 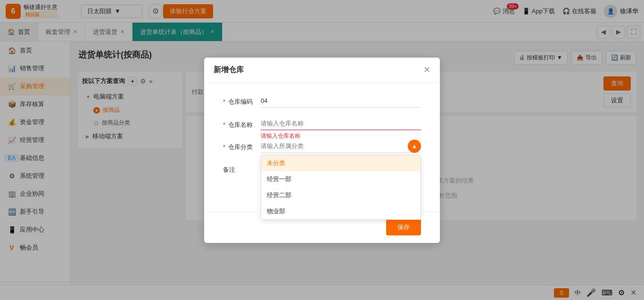 What do you see at coordinates (341, 146) in the screenshot?
I see `warehouse-category-input` at bounding box center [341, 146].